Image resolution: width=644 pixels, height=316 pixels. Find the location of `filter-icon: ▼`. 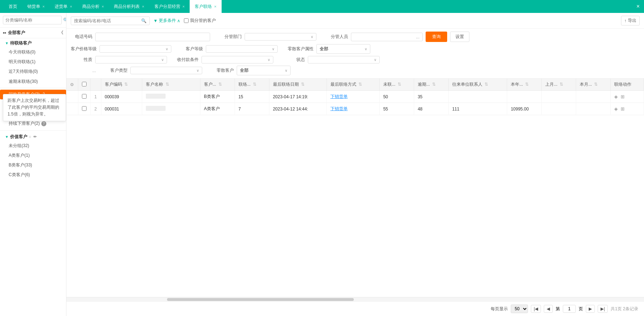

filter-icon: ▼ is located at coordinates (156, 21).